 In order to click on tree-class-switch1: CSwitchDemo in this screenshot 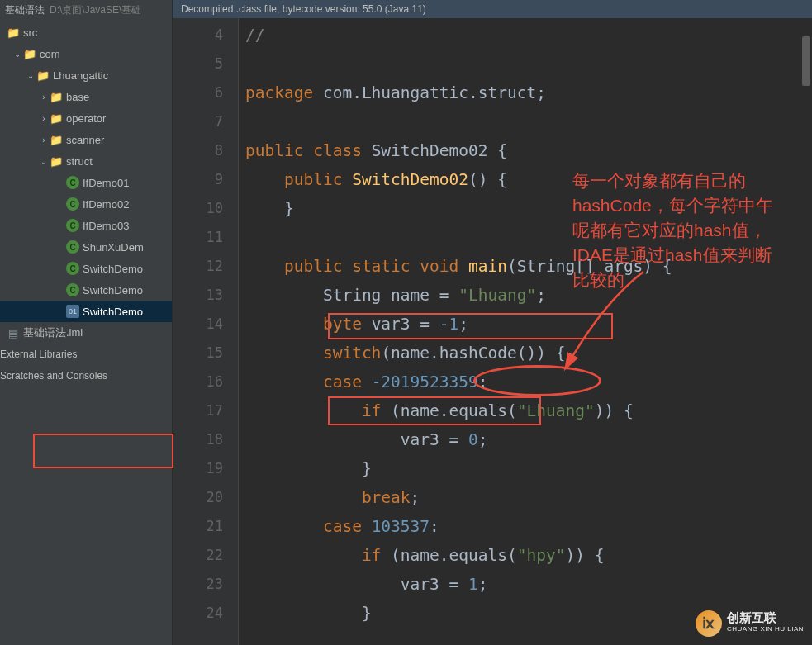, I will do `click(86, 268)`.